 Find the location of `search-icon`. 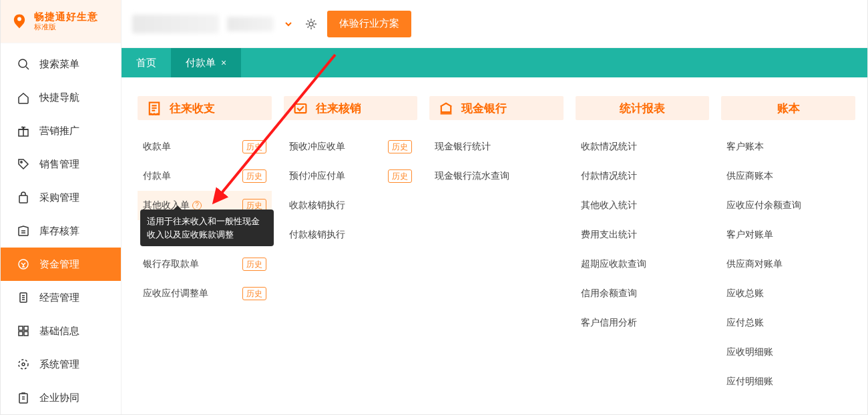

search-icon is located at coordinates (23, 64).